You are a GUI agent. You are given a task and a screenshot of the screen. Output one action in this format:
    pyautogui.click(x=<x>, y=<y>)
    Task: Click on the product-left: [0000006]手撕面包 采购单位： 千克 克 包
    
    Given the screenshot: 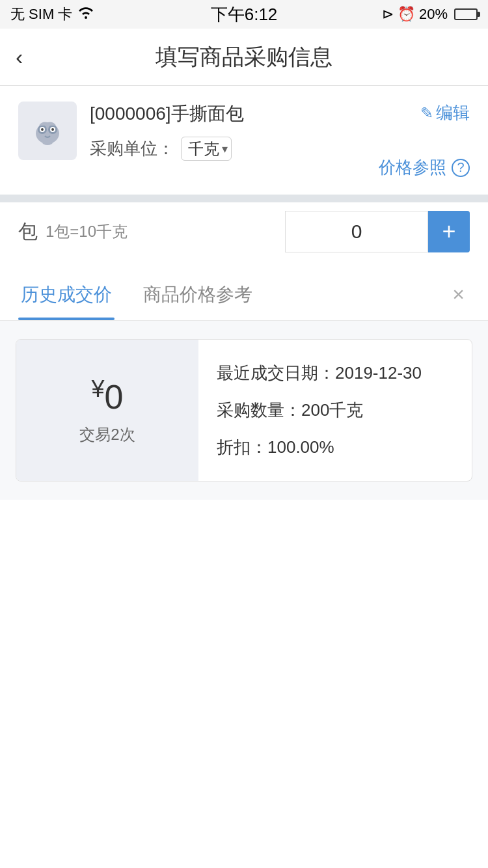 What is the action you would take?
    pyautogui.click(x=131, y=131)
    